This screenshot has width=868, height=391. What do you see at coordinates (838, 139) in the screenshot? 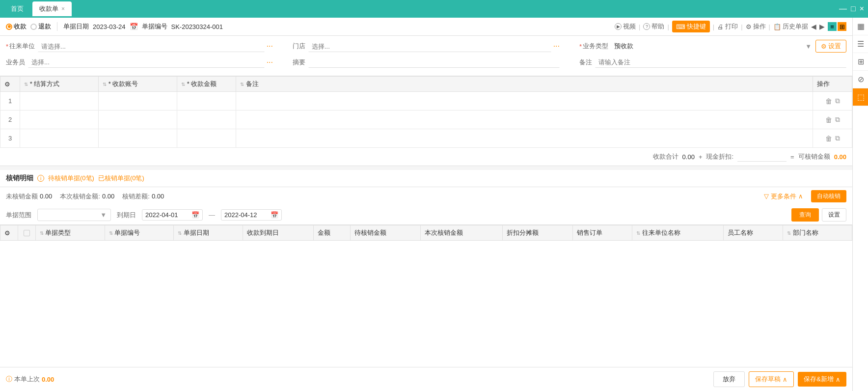
I see `row-3-copy-icon: ⧉` at bounding box center [838, 139].